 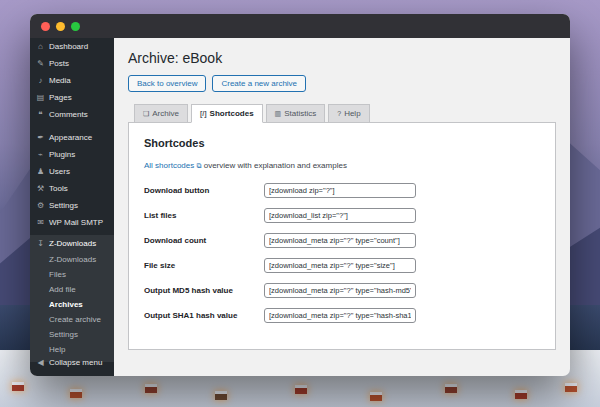 What do you see at coordinates (166, 114) in the screenshot?
I see `tab-label: Archive` at bounding box center [166, 114].